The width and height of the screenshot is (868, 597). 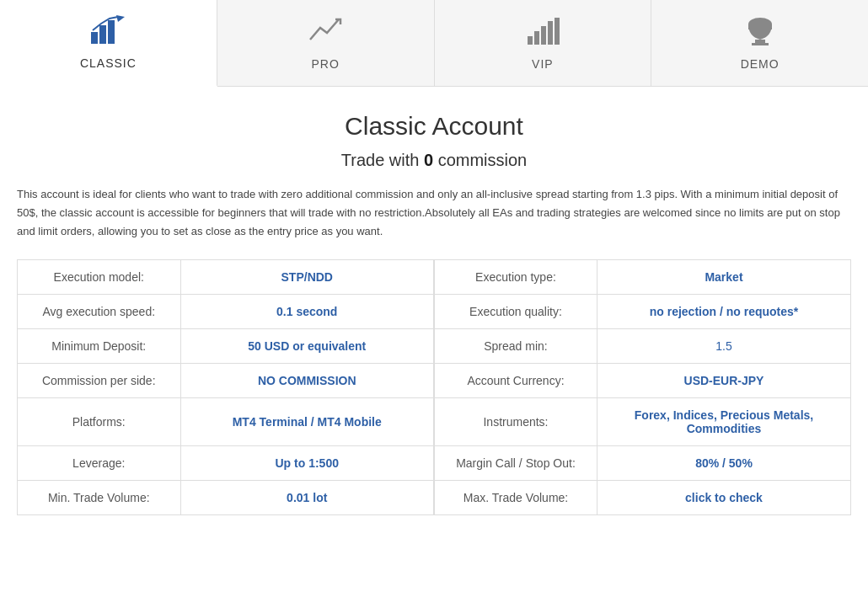 I want to click on right-value: Market, so click(x=723, y=278).